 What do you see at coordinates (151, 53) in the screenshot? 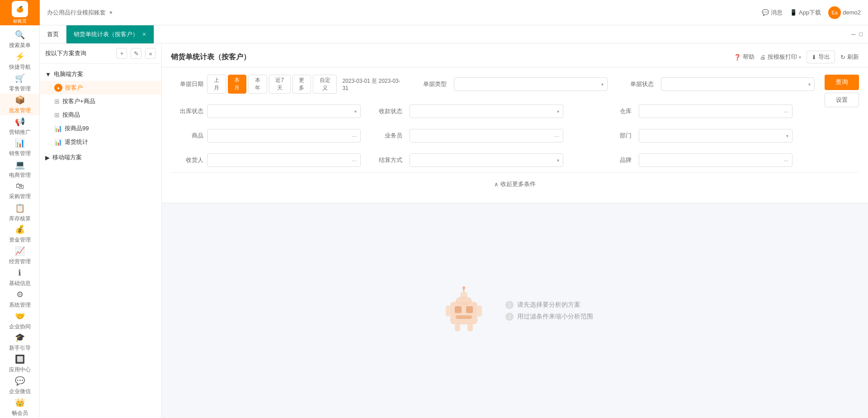
I see `collapse-panel-btn: «` at bounding box center [151, 53].